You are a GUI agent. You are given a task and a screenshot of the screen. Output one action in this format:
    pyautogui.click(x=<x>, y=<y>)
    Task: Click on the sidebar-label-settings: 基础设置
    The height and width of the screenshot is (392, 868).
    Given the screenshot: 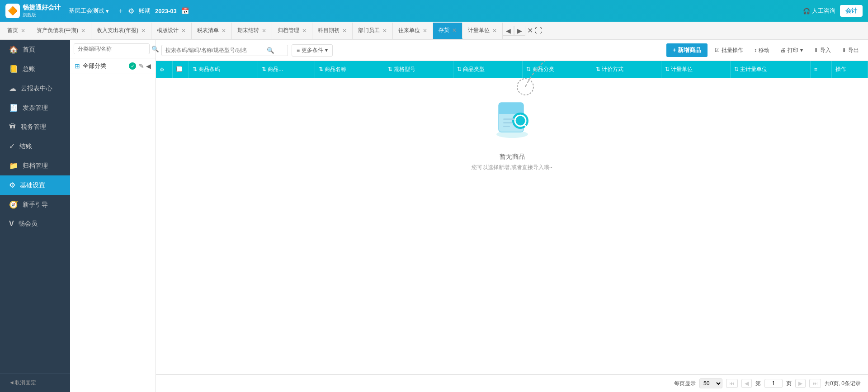 What is the action you would take?
    pyautogui.click(x=33, y=185)
    